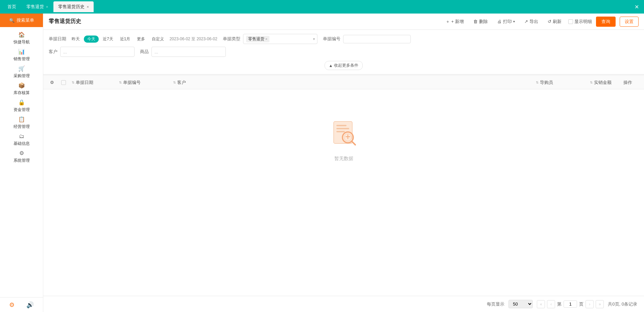 The image size is (644, 312). Describe the element at coordinates (571, 22) in the screenshot. I see `show-detail-checkbox` at that location.